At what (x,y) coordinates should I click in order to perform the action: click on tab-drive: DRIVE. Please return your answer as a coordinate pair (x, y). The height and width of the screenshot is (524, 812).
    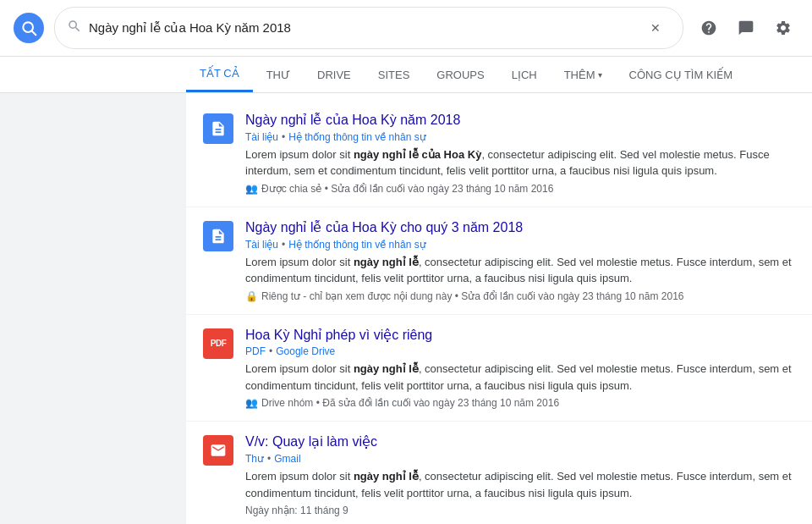
    Looking at the image, I should click on (334, 74).